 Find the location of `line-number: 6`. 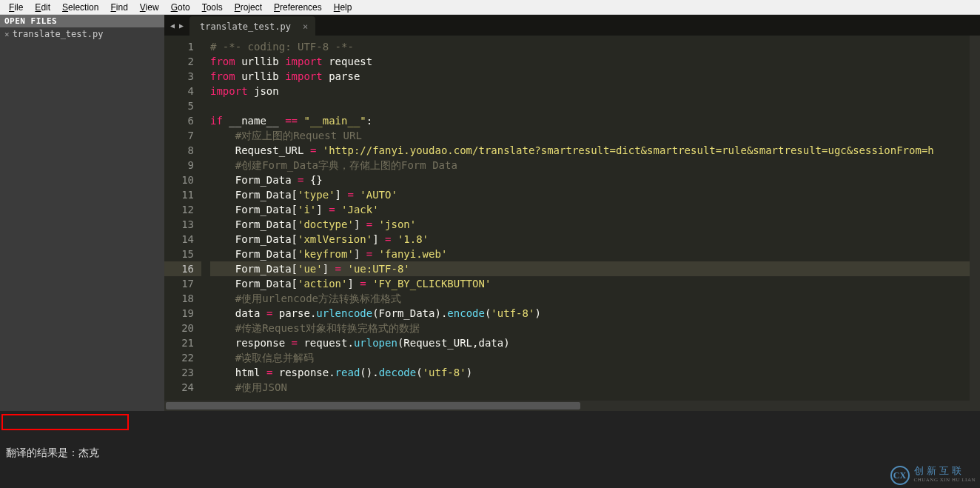

line-number: 6 is located at coordinates (179, 121).